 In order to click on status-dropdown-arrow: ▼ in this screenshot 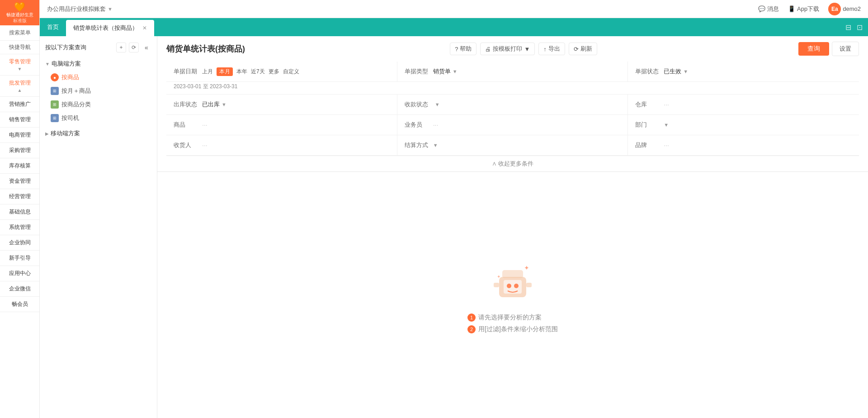, I will do `click(685, 71)`.